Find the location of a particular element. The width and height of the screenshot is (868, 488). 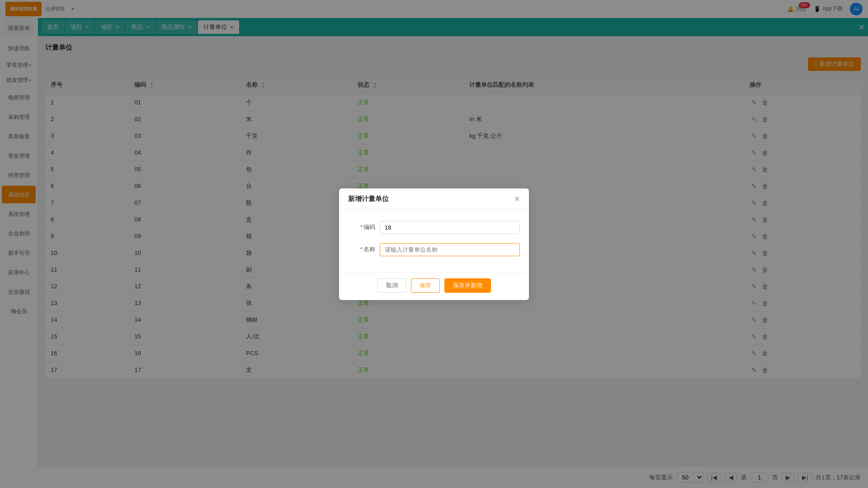

save-button: 保存 is located at coordinates (425, 286).